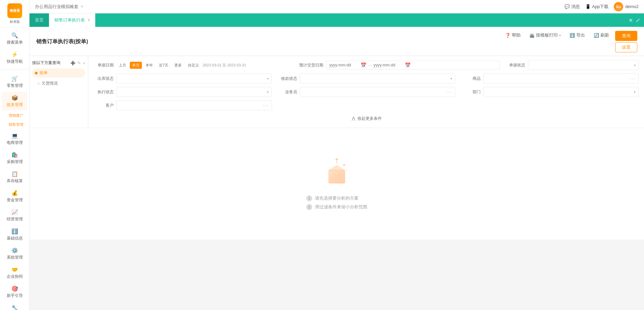  Describe the element at coordinates (59, 83) in the screenshot. I see `sub-item-shortage: 欠货情况` at that location.